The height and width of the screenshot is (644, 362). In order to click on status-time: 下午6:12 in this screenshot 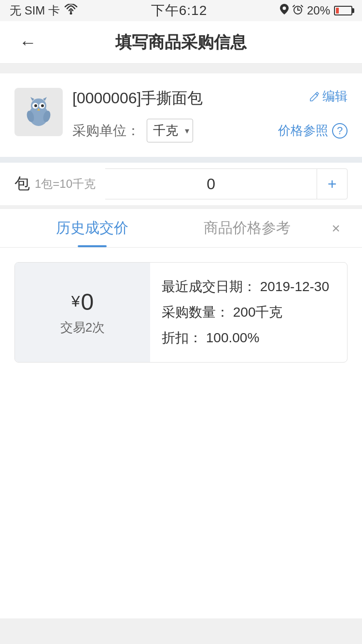, I will do `click(180, 11)`.